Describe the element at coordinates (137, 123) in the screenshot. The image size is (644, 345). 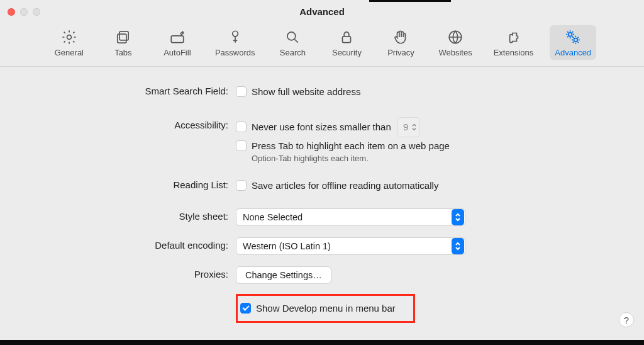
I see `row-label-accessibility: Accessibility:` at that location.